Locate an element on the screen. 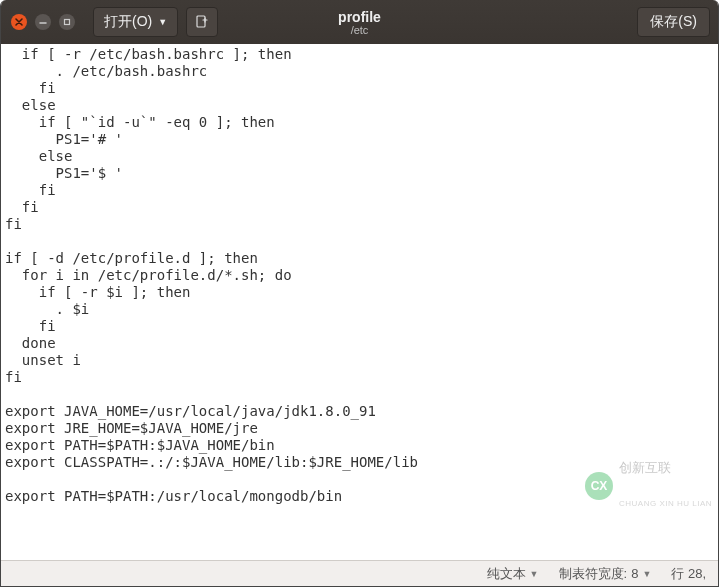 Image resolution: width=719 pixels, height=587 pixels. save-button-label: 保存(S) is located at coordinates (674, 22).